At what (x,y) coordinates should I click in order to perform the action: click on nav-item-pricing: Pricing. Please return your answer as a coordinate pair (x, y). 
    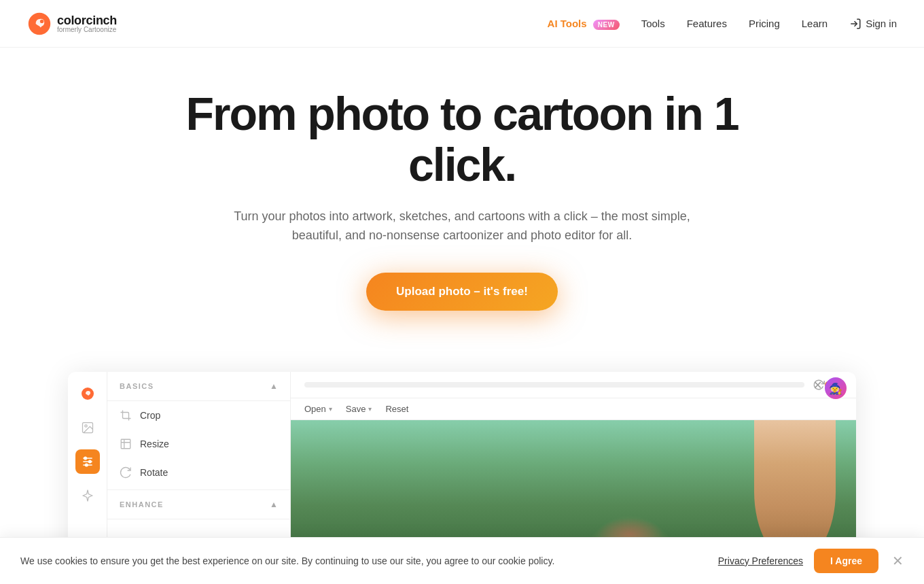
    Looking at the image, I should click on (764, 24).